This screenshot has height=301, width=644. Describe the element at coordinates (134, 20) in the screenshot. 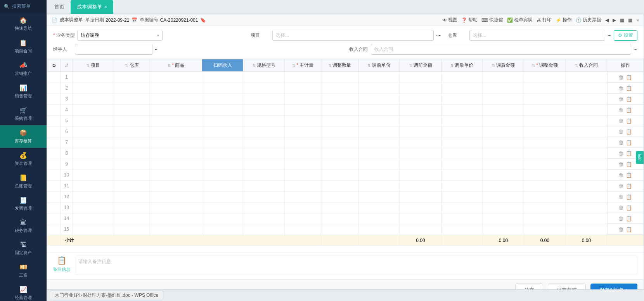

I see `calendar-icon: 📅` at that location.